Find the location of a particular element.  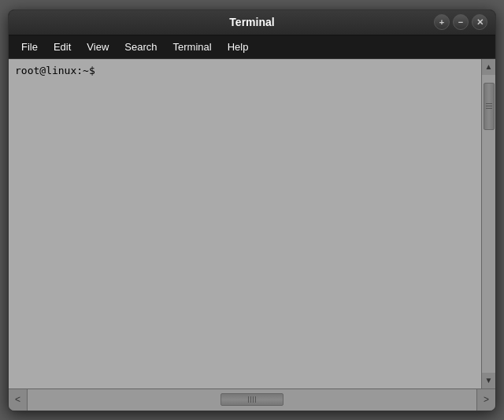

scroll-thumb-grip is located at coordinates (489, 106).